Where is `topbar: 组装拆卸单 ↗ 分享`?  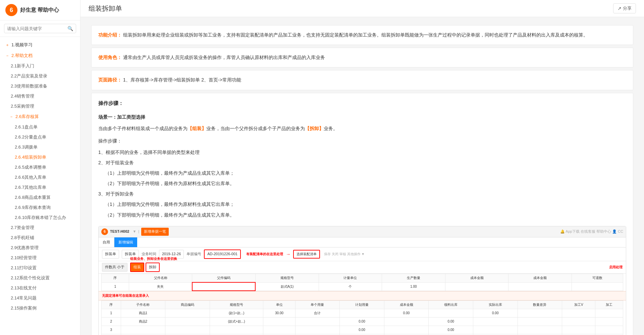
topbar: 组装拆卸单 ↗ 分享 is located at coordinates (362, 9).